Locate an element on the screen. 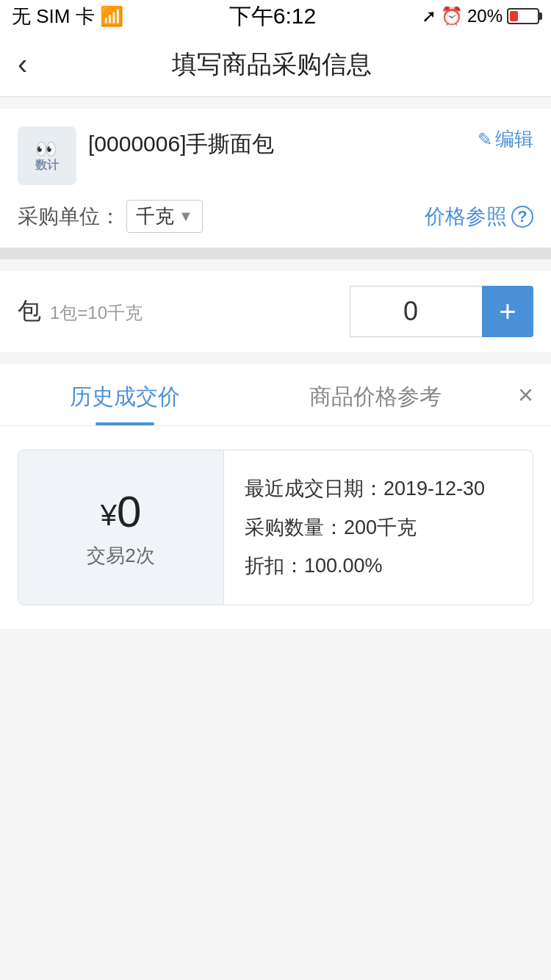 The width and height of the screenshot is (551, 980). battery-icon is located at coordinates (523, 16).